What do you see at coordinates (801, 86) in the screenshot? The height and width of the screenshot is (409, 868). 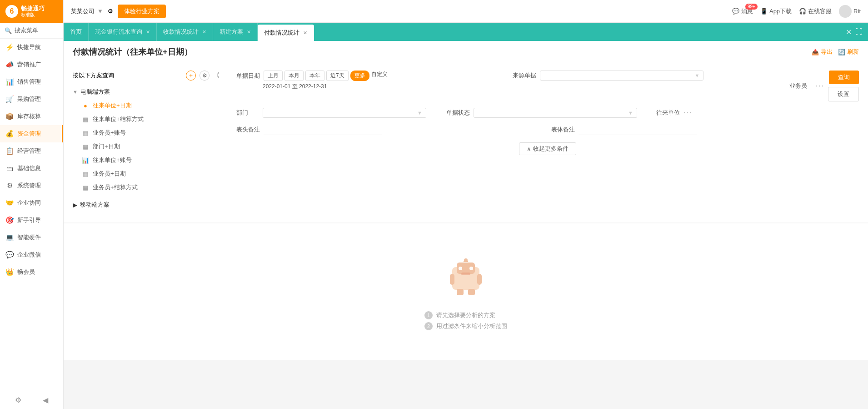 I see `staff-label: 业务员` at bounding box center [801, 86].